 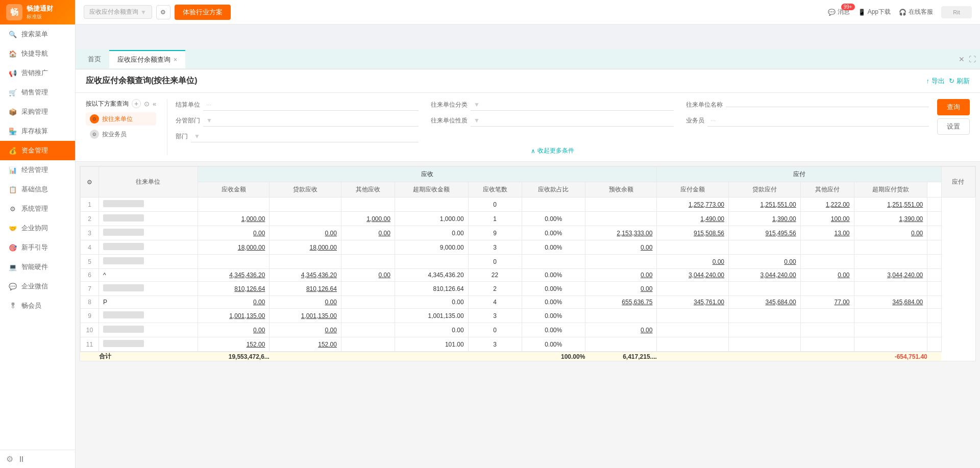 What do you see at coordinates (90, 182) in the screenshot?
I see `th-settings-icon: ⚙` at bounding box center [90, 182].